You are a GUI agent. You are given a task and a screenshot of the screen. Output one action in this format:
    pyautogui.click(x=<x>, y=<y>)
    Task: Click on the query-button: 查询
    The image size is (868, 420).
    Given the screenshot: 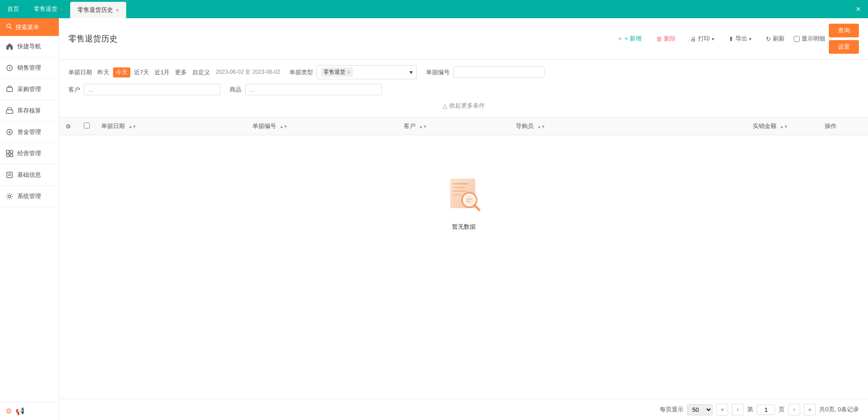 What is the action you would take?
    pyautogui.click(x=844, y=31)
    